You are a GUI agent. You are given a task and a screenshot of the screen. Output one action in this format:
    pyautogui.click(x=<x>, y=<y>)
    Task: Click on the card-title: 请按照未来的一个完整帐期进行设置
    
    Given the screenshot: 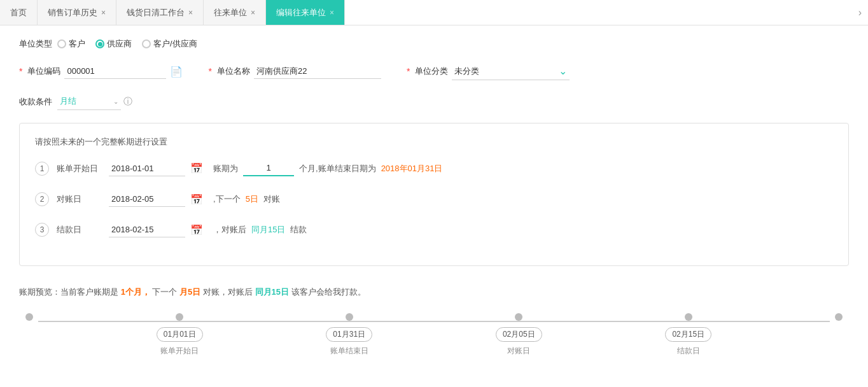 What is the action you would take?
    pyautogui.click(x=434, y=142)
    